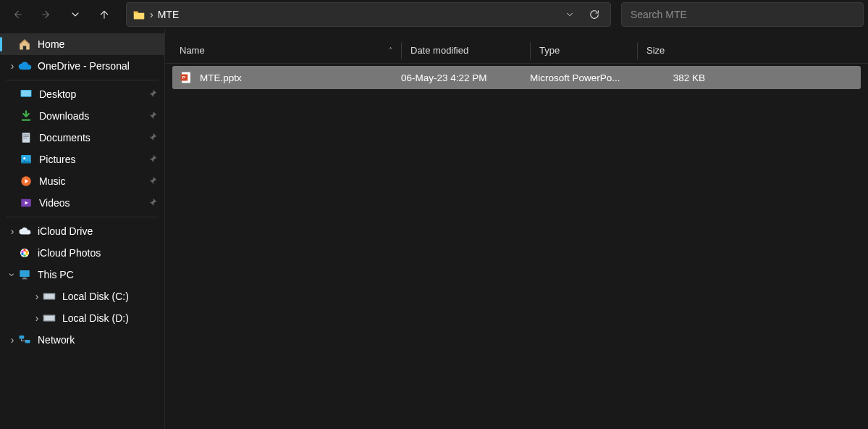 The height and width of the screenshot is (429, 868). Describe the element at coordinates (283, 51) in the screenshot. I see `column-header-name: Name ˄` at that location.